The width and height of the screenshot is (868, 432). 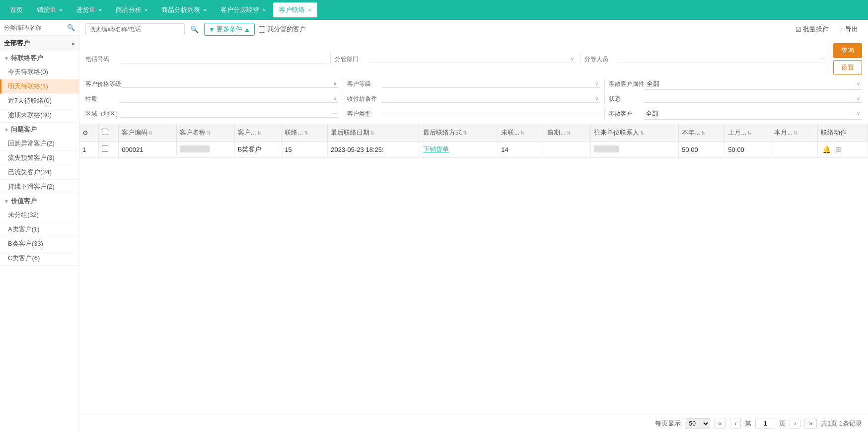 I want to click on select-all-checkbox, so click(x=105, y=132).